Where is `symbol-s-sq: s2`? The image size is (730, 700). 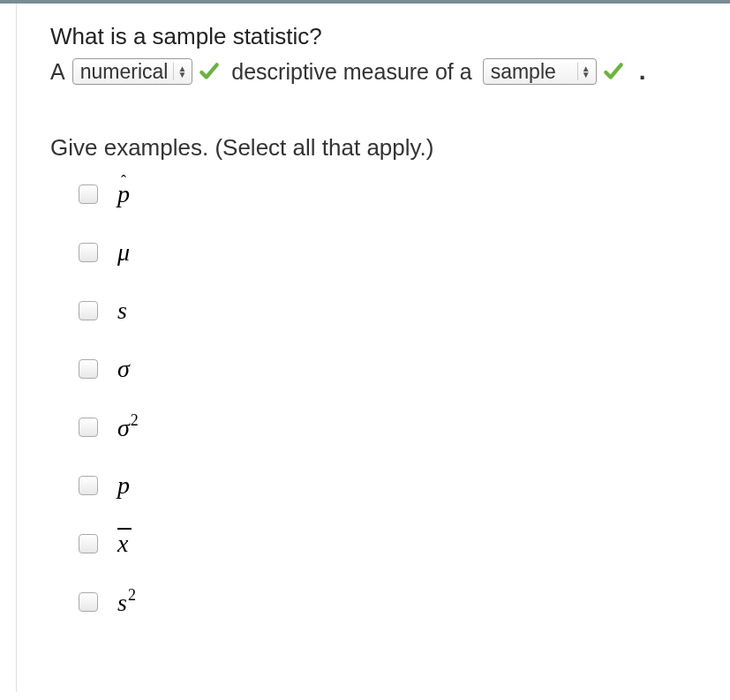
symbol-s-sq: s2 is located at coordinates (126, 602).